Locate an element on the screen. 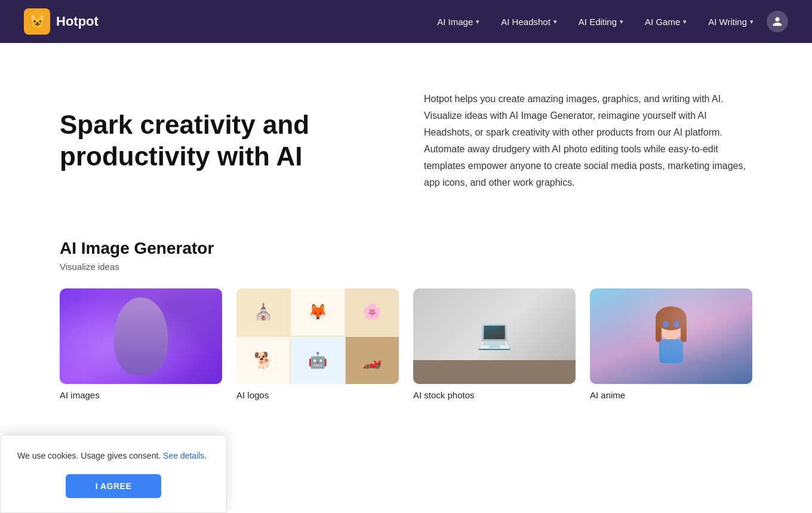 The image size is (812, 513). logo-icon: 😺 is located at coordinates (37, 21).